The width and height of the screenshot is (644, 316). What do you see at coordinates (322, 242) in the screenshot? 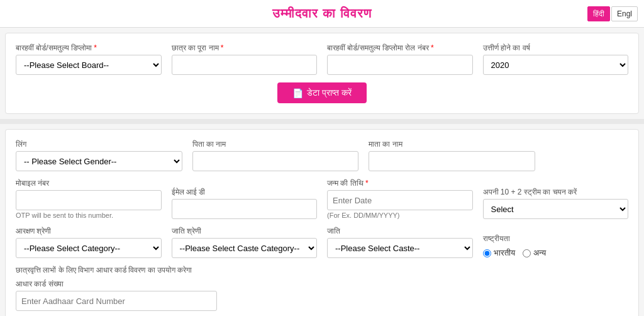
I see `category-row: आरक्षण श्रेणी --Please Select Category--…` at bounding box center [322, 242].